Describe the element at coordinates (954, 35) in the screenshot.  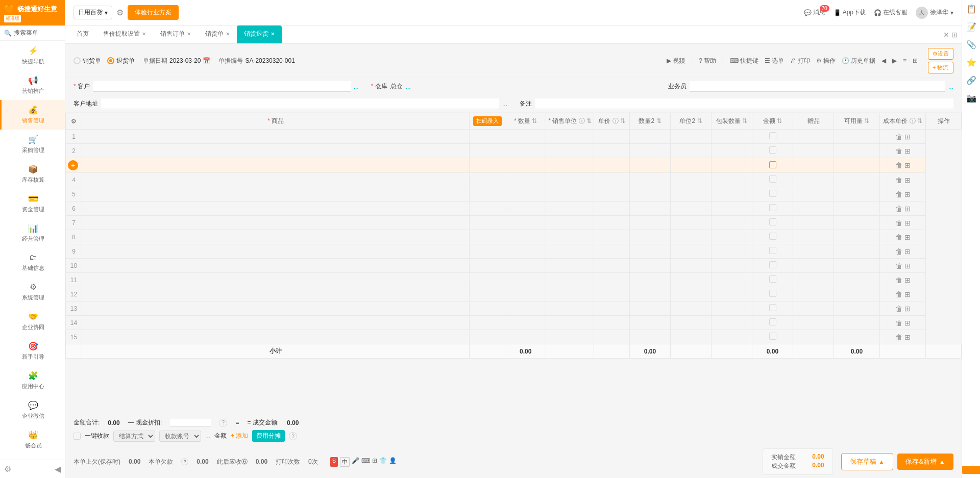
I see `tab-expand: ⊞` at that location.